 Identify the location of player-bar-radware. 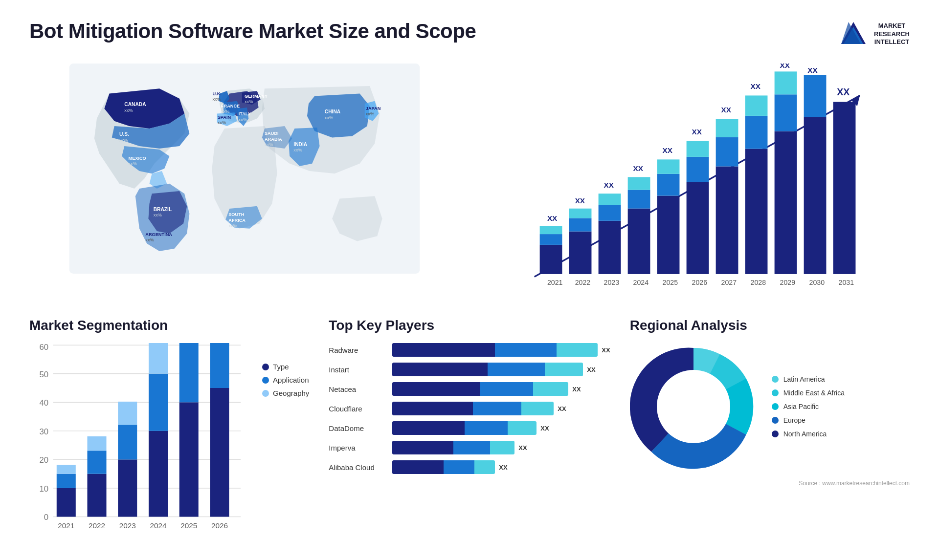
(495, 350).